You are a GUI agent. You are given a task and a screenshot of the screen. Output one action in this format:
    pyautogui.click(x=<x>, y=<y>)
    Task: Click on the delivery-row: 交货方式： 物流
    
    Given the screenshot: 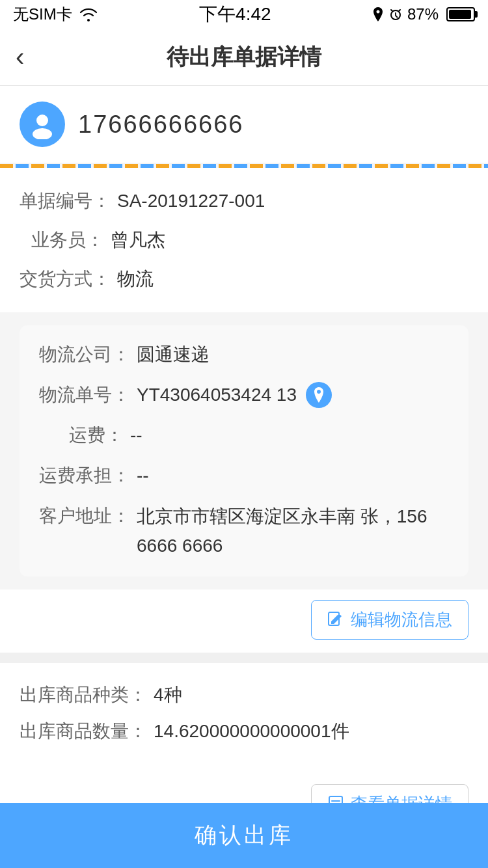 What is the action you would take?
    pyautogui.click(x=244, y=279)
    